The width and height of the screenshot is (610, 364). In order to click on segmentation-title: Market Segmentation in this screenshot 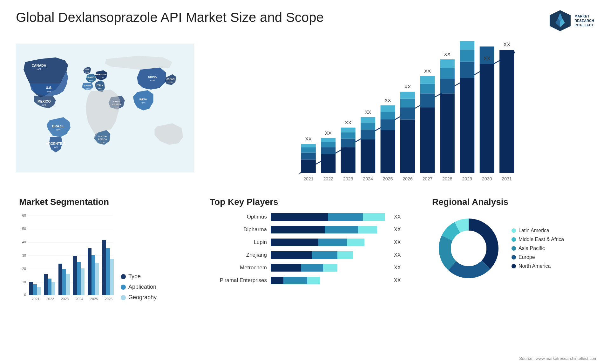, I will do `click(111, 202)`.